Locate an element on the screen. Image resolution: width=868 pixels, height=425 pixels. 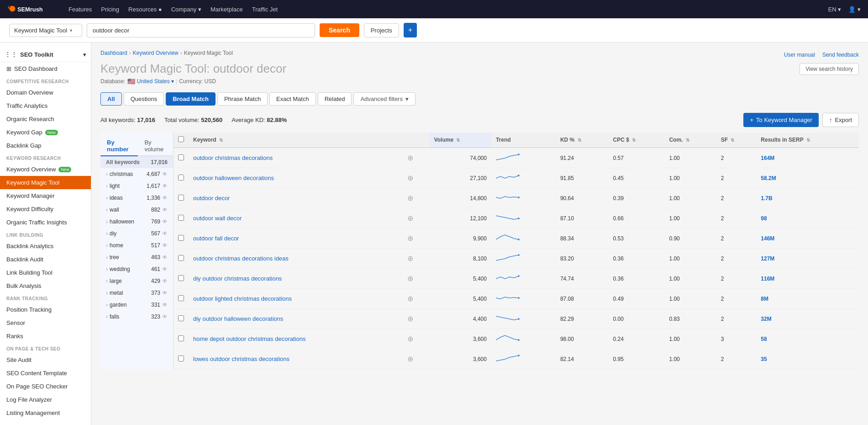
sf-column-header: SF ⇅ is located at coordinates (736, 140).